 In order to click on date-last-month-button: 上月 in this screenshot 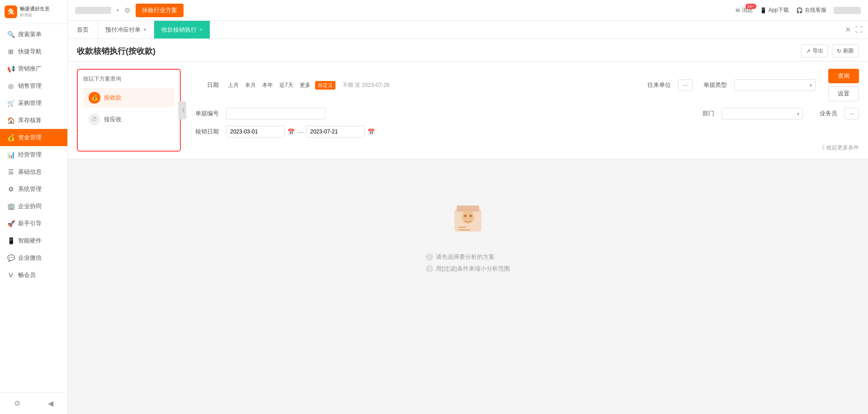, I will do `click(233, 85)`.